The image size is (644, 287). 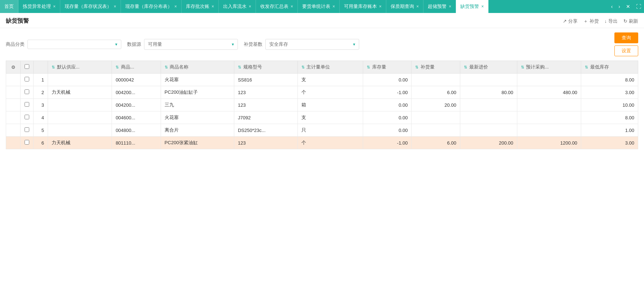 What do you see at coordinates (235, 6) in the screenshot?
I see `tab-inout-flow-label: 出入库流水` at bounding box center [235, 6].